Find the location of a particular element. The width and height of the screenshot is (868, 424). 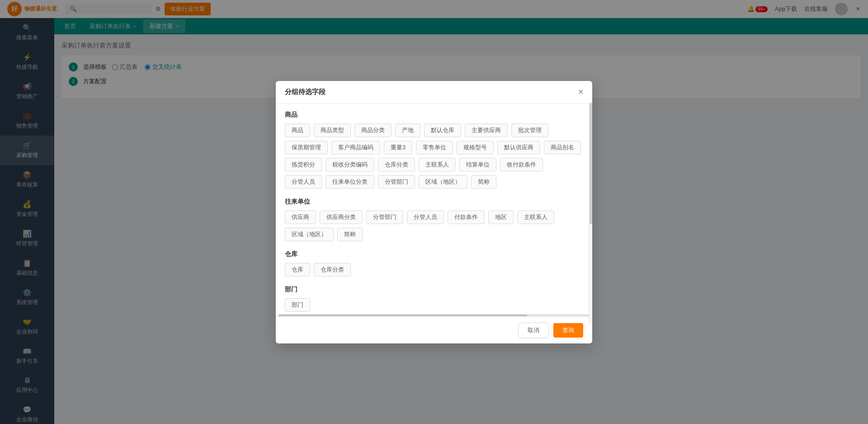

tag-supplier: 供应商 is located at coordinates (300, 217).